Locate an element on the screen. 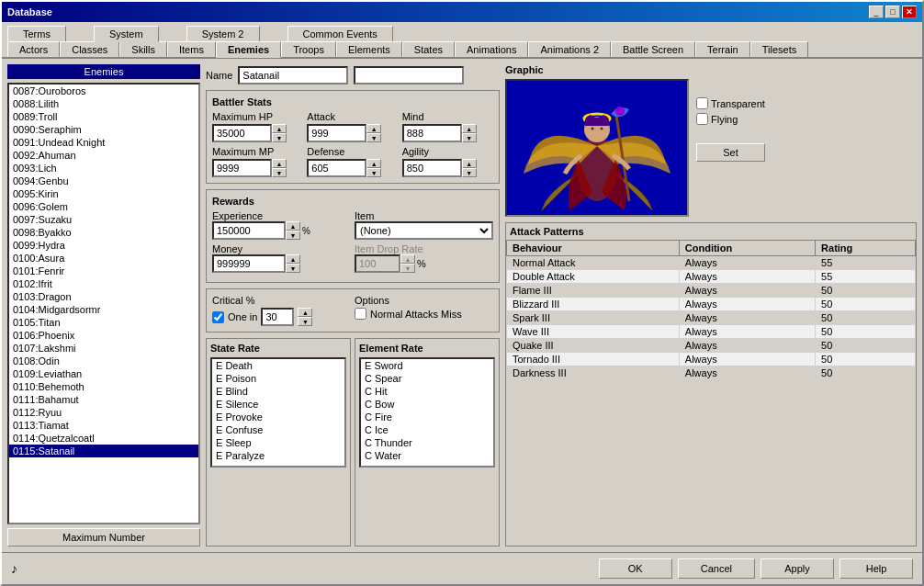  list-item: E Death is located at coordinates (278, 366).